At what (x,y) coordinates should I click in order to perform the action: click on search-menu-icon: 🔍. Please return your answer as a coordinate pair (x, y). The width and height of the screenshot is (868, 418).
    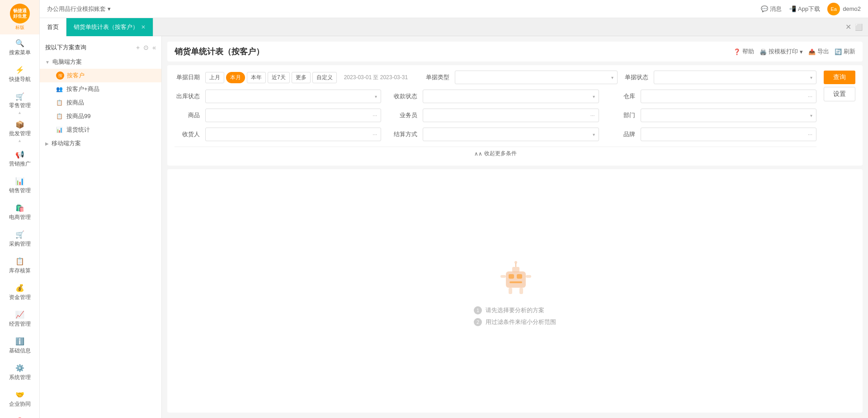
    Looking at the image, I should click on (20, 43).